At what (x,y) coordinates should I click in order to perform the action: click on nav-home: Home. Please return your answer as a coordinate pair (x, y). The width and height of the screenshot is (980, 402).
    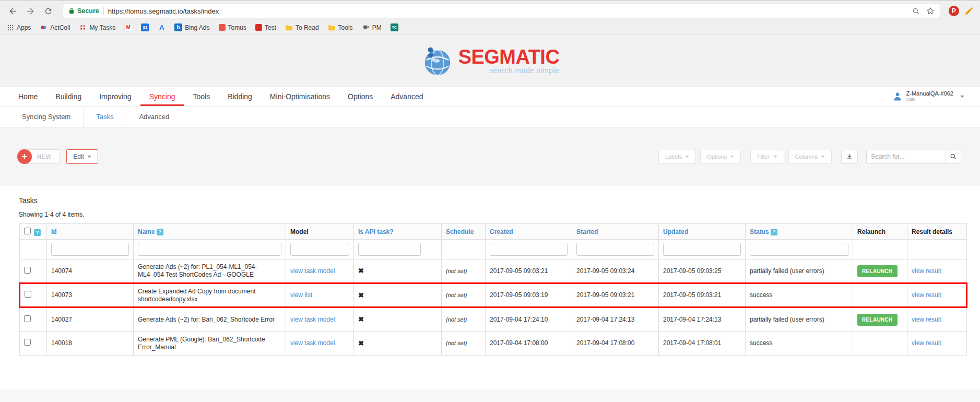
    Looking at the image, I should click on (28, 97).